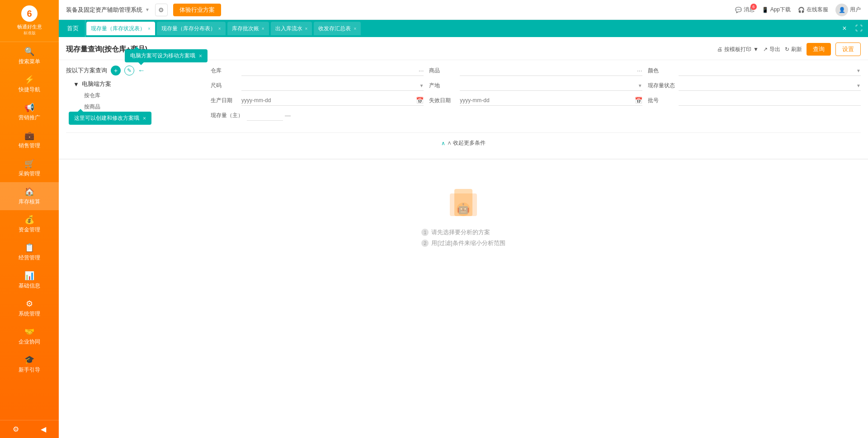 This screenshot has height=438, width=868. Describe the element at coordinates (29, 168) in the screenshot. I see `sidebar-item-purchase: 🛒 采购管理` at that location.